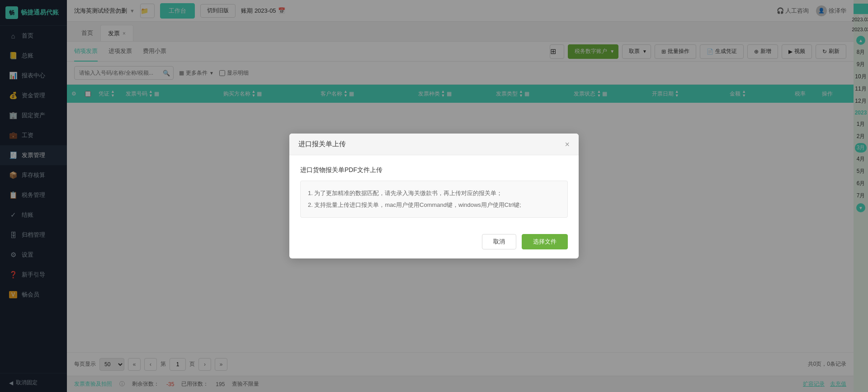 The image size is (868, 392). I want to click on modal-import-customs: 进口报关单上传 × 进口货物报关单PDF文件上传 1. 为了更加精准的数据匹配，…, so click(434, 196).